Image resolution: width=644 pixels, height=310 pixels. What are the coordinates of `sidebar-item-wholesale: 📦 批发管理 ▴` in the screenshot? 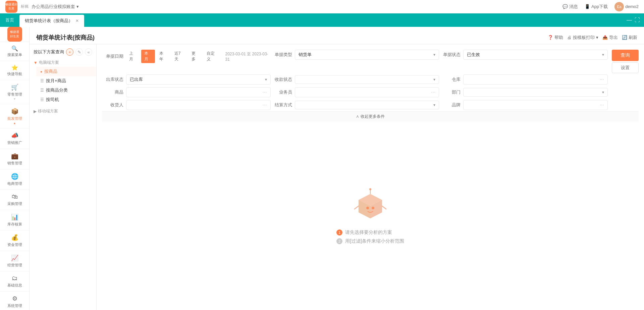 It's located at (15, 116).